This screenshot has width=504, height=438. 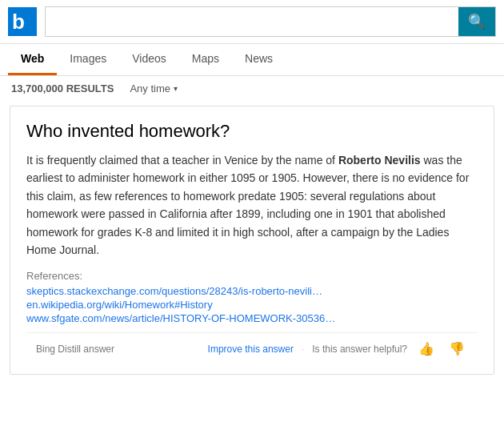 I want to click on filter-label: Any time, so click(x=150, y=88).